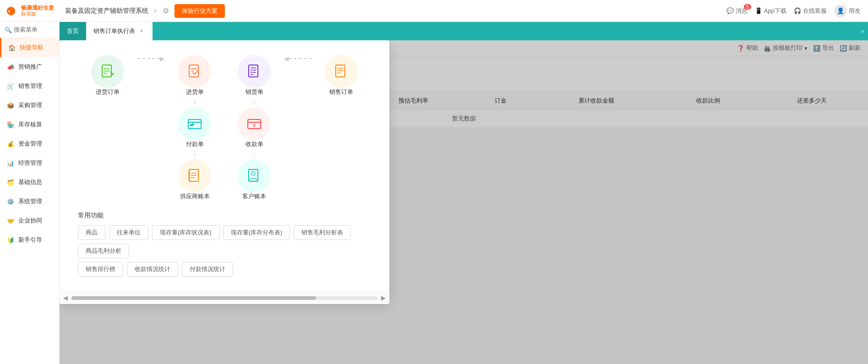 The image size is (868, 364). Describe the element at coordinates (29, 30) in the screenshot. I see `search-menu: 🔍 搜索菜单` at that location.